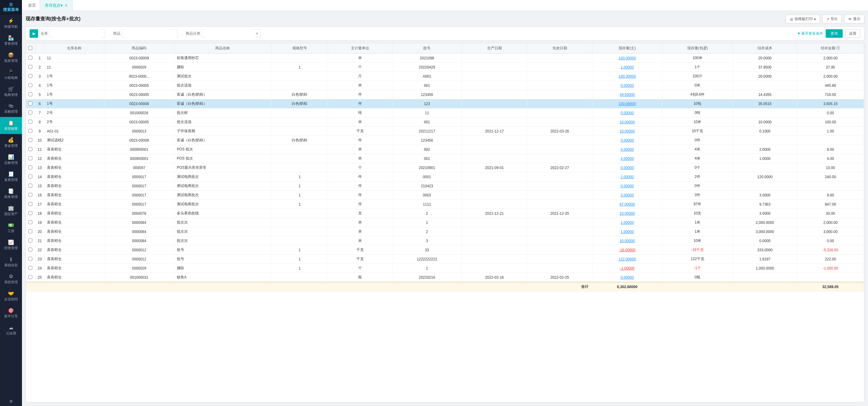 The height and width of the screenshot is (406, 868). Describe the element at coordinates (40, 168) in the screenshot. I see `cell-index: 13` at that location.